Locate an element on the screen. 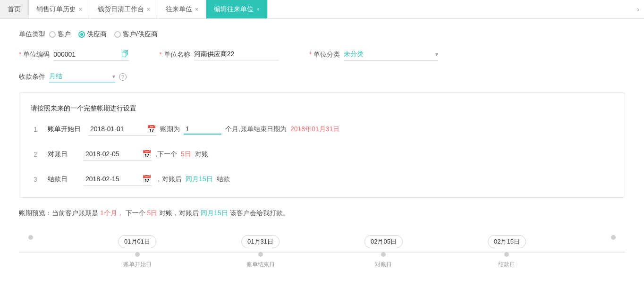 The height and width of the screenshot is (287, 644). tab-home: 首页 is located at coordinates (14, 9).